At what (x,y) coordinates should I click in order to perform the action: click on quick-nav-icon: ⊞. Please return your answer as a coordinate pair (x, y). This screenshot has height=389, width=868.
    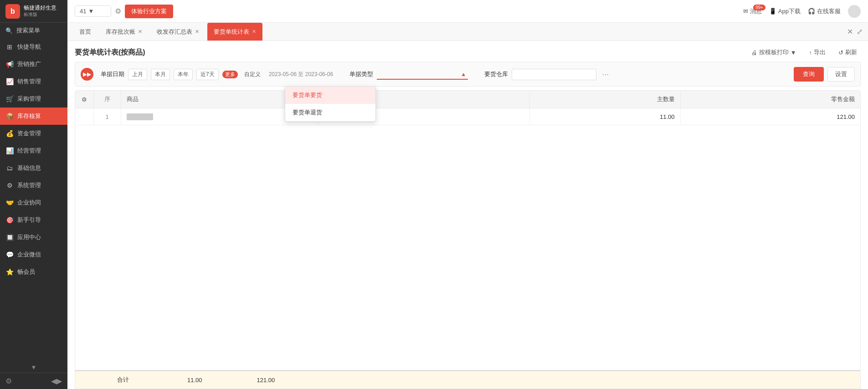
    Looking at the image, I should click on (10, 47).